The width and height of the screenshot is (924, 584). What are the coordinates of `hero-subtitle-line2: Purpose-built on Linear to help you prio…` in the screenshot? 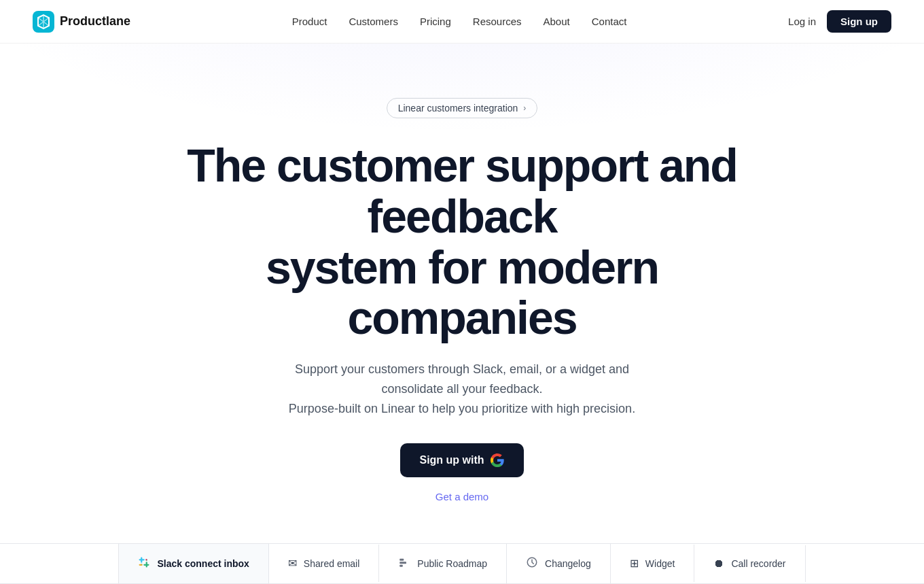 It's located at (462, 409).